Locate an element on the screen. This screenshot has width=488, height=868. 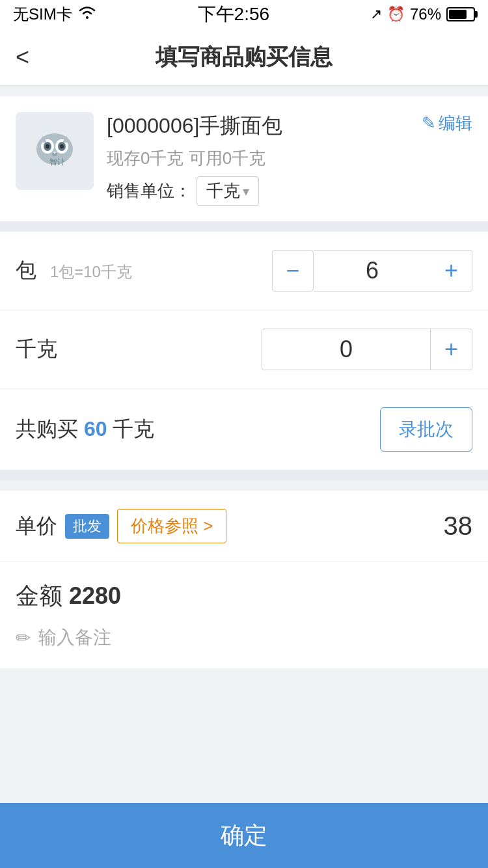
confirm-button: 确定 is located at coordinates (244, 835).